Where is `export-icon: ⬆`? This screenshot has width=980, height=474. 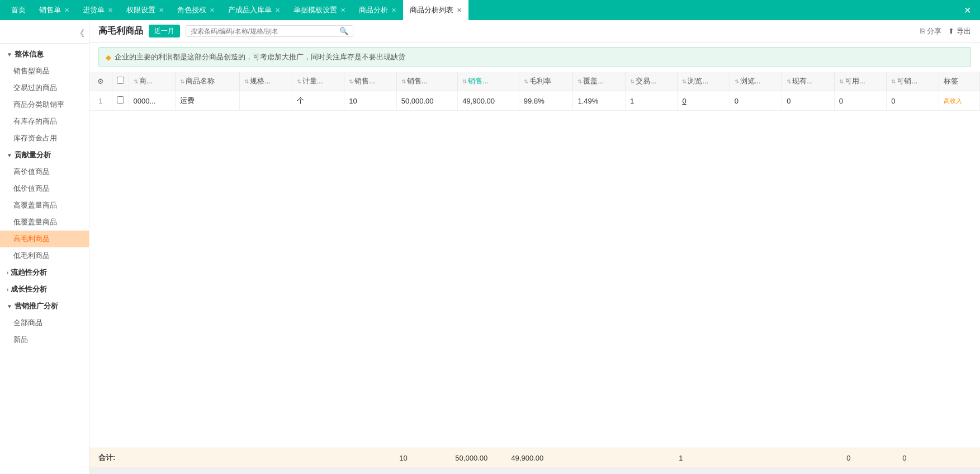 export-icon: ⬆ is located at coordinates (951, 31).